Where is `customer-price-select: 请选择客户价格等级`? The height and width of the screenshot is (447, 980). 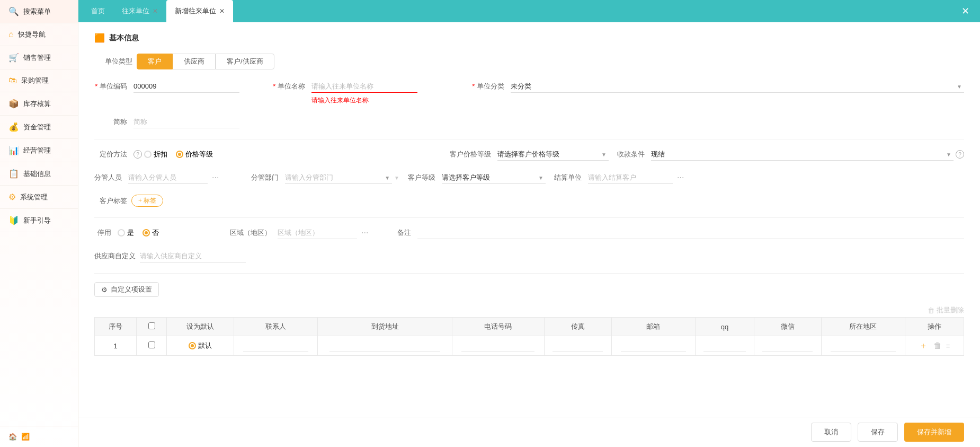
customer-price-select: 请选择客户价格等级 is located at coordinates (553, 154).